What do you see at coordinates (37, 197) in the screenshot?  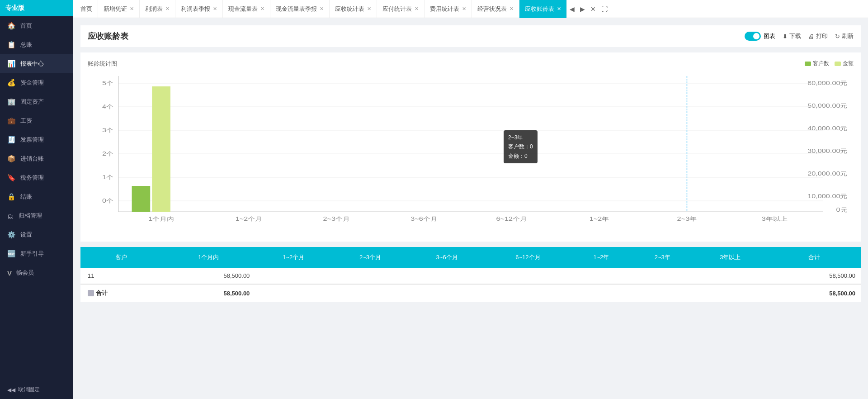 I see `sidebar-item-close: 🔒 结账` at bounding box center [37, 197].